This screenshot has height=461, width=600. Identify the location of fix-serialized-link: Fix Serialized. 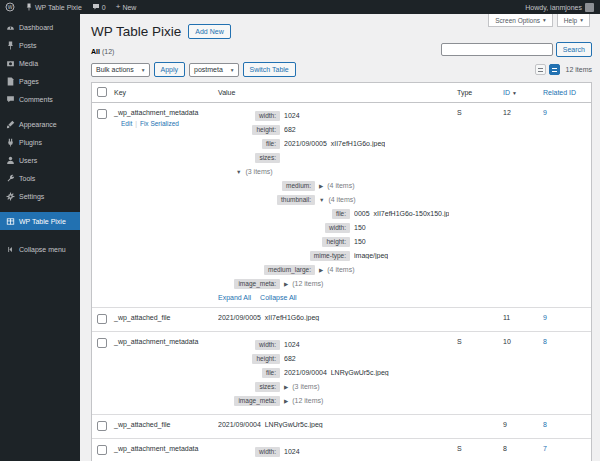
(160, 124).